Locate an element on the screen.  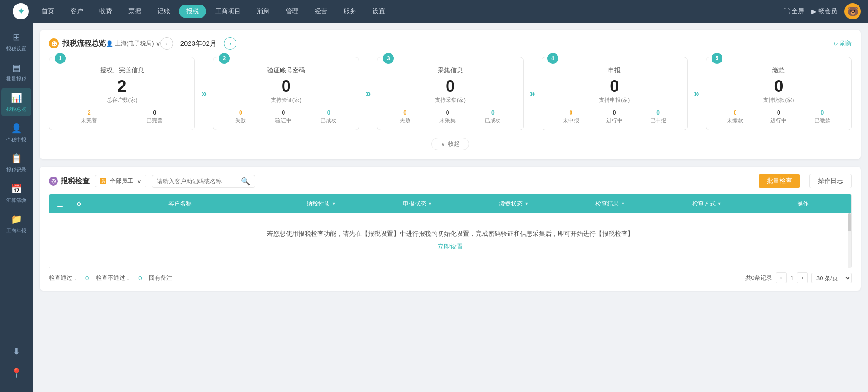
step-number-2: 2 is located at coordinates (224, 58).